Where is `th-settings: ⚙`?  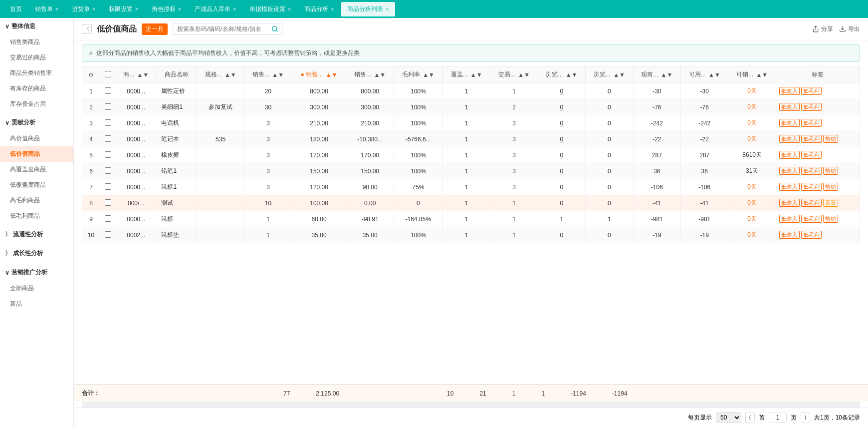
th-settings: ⚙ is located at coordinates (91, 75).